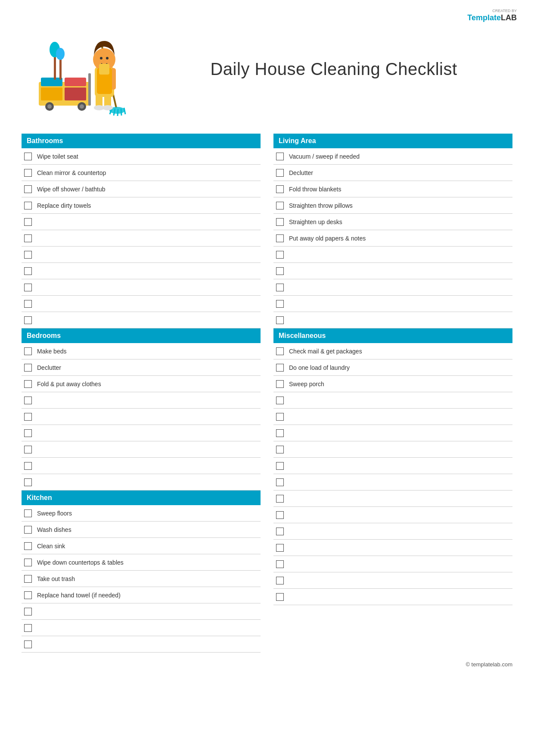 This screenshot has width=534, height=756. What do you see at coordinates (324, 156) in the screenshot?
I see `item-text: Vacuum / sweep if needed` at bounding box center [324, 156].